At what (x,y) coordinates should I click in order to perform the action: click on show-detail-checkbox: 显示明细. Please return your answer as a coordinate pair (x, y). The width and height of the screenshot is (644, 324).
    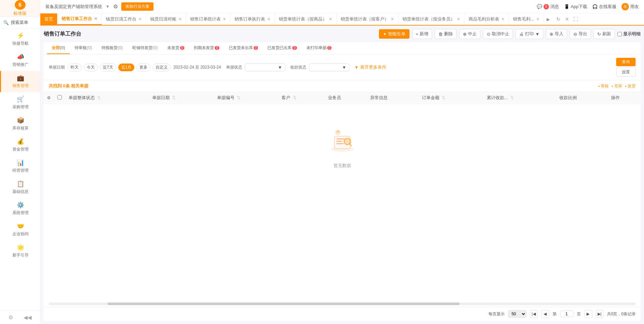
    Looking at the image, I should click on (629, 34).